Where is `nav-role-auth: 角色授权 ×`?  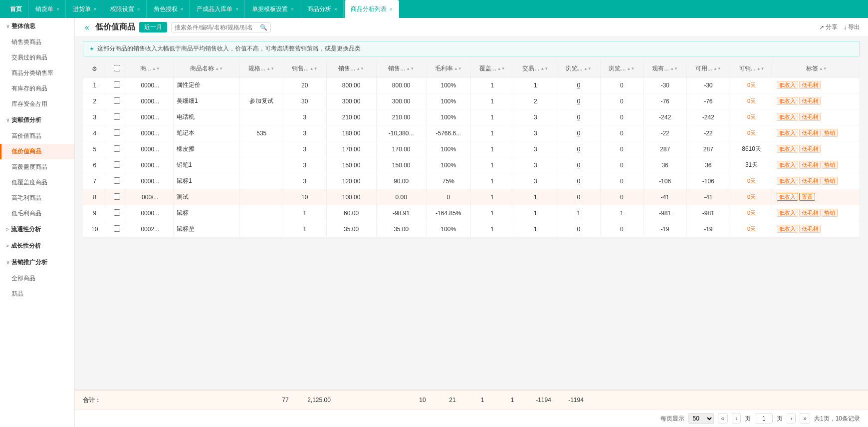
nav-role-auth: 角色授权 × is located at coordinates (169, 9).